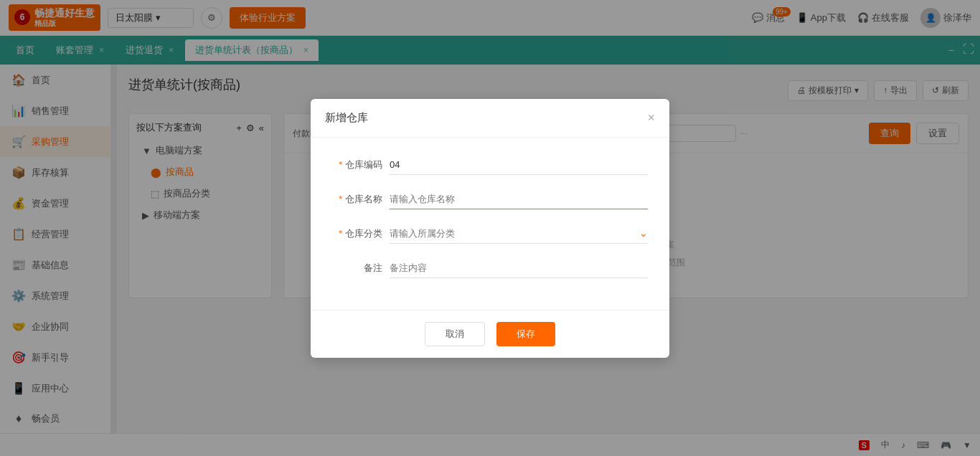  Describe the element at coordinates (347, 118) in the screenshot. I see `modal-title: 新增仓库` at that location.